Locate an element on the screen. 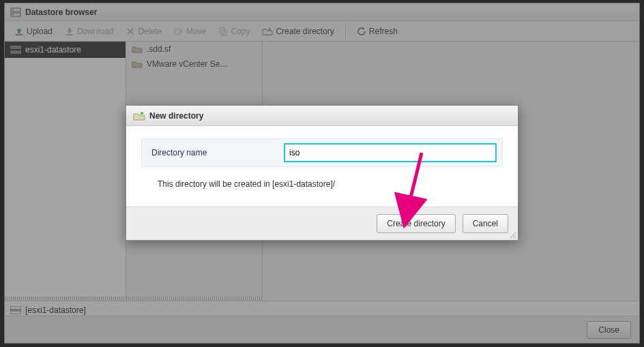  dialog-title: New directory is located at coordinates (176, 116).